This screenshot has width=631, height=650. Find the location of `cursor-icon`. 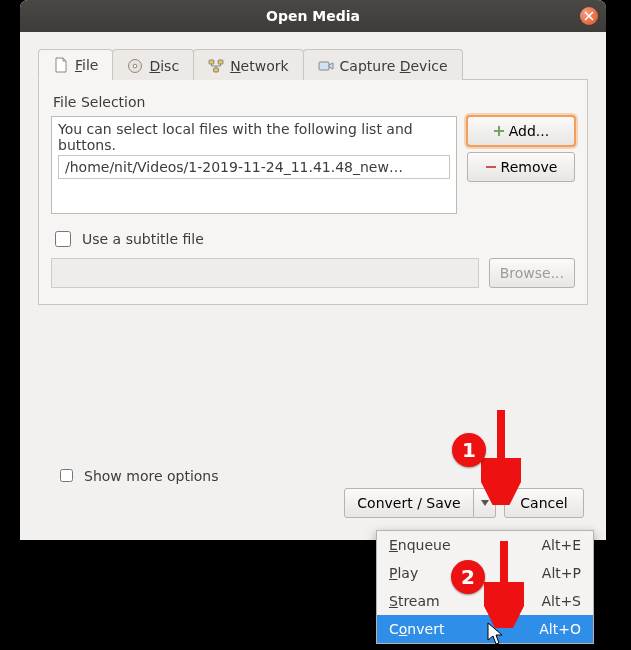

cursor-icon is located at coordinates (496, 634).